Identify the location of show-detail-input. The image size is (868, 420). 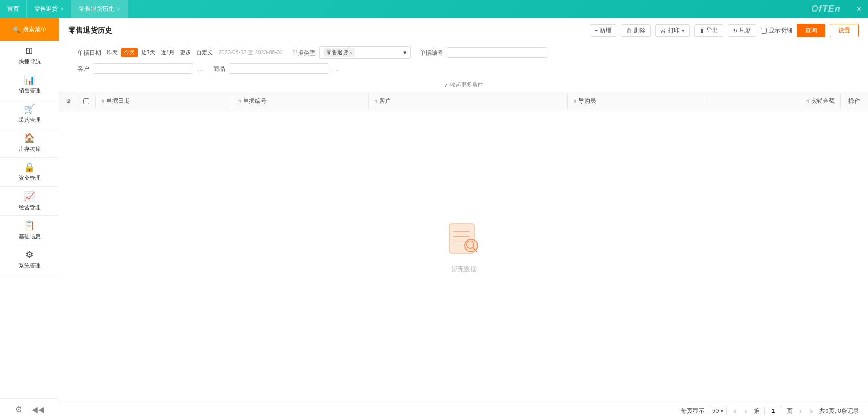
(764, 31).